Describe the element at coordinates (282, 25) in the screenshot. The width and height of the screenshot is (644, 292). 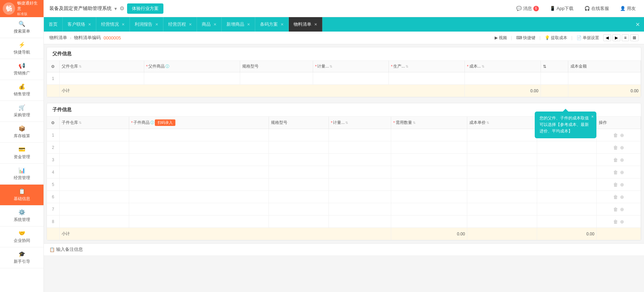
I see `nav-tab-close-7: ✕` at that location.